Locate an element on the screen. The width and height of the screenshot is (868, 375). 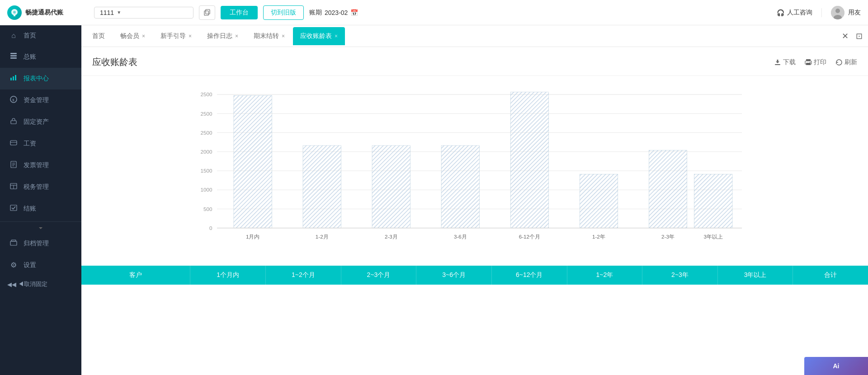
sidebar-item-salary: 工资 is located at coordinates (41, 144).